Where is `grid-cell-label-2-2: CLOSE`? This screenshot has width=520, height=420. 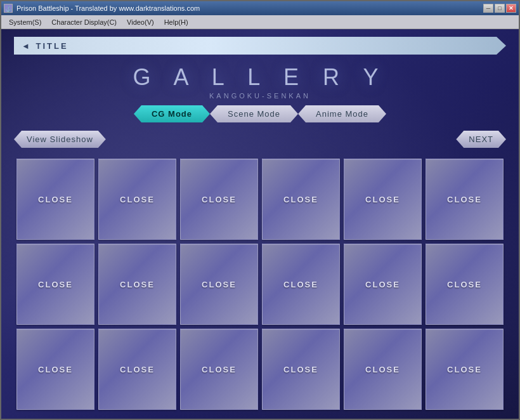
grid-cell-label-2-2: CLOSE is located at coordinates (219, 369).